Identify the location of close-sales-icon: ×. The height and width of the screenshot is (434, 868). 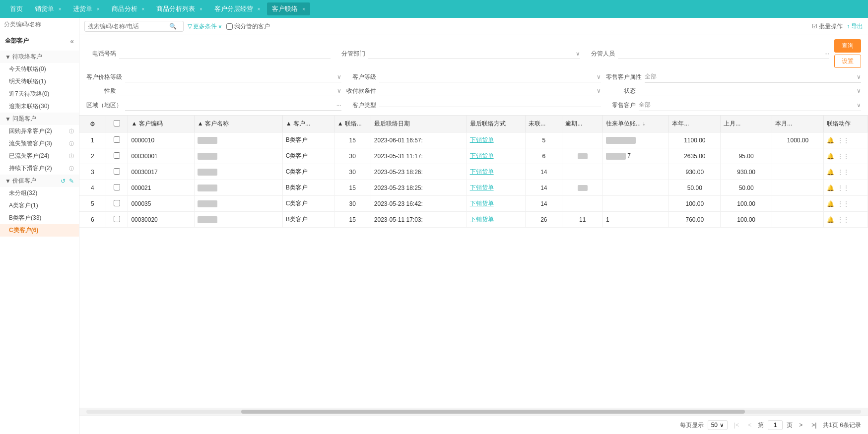
(60, 9).